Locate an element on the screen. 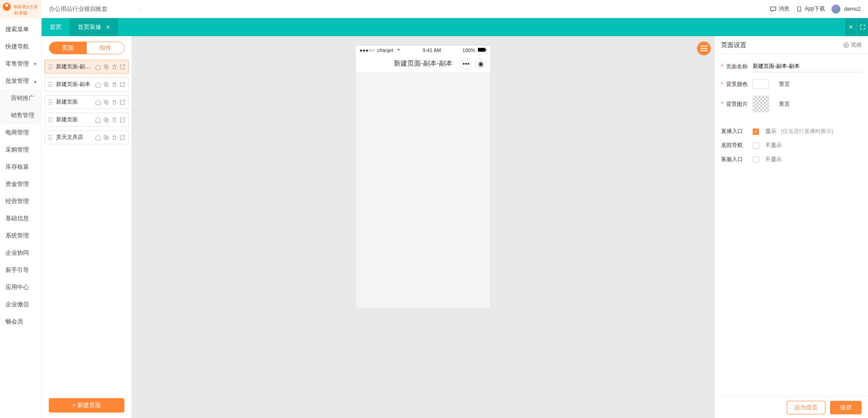 This screenshot has height=418, width=868. more-icon: ••• is located at coordinates (466, 64).